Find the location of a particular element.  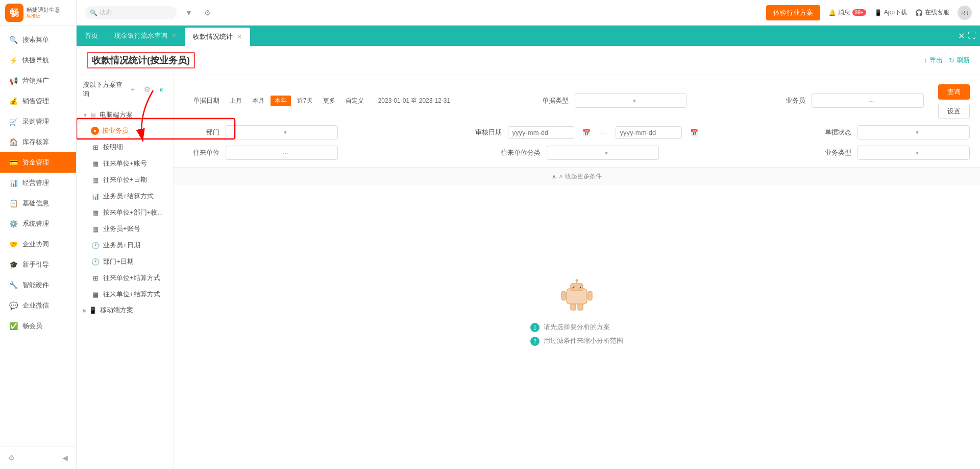

cart-icon: 🛒 is located at coordinates (13, 122).